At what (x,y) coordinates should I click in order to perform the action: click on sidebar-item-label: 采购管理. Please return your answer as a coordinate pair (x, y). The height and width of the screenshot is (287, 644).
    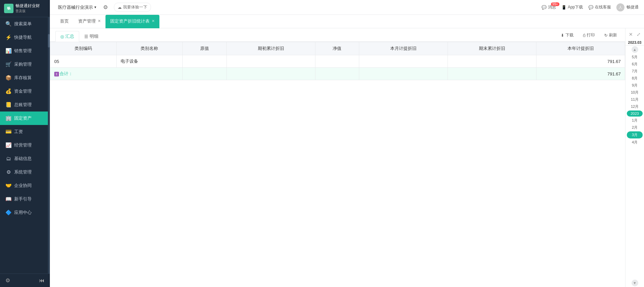
    Looking at the image, I should click on (23, 64).